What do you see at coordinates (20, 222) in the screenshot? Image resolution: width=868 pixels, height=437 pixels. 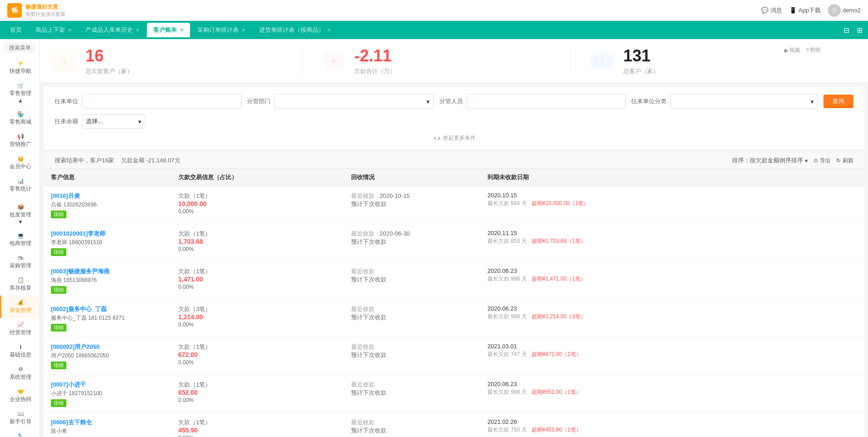 I see `arrow-icon2: ▼` at bounding box center [20, 222].